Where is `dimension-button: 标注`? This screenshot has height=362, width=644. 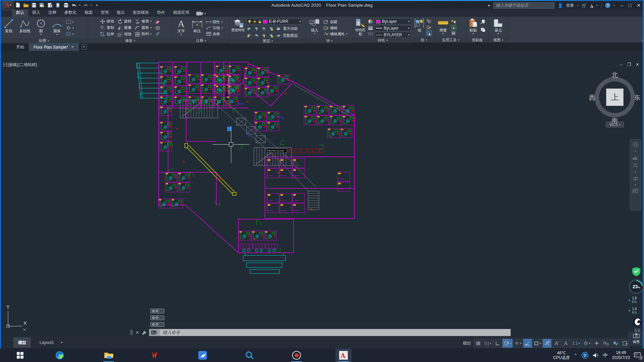 dimension-button: 标注 is located at coordinates (197, 28).